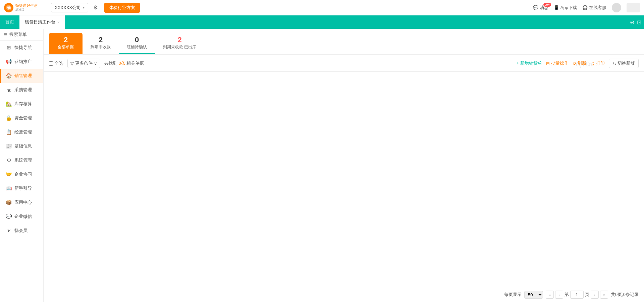 The image size is (644, 302). What do you see at coordinates (21, 217) in the screenshot?
I see `sidebar-item-wechat: 💬 企业微信` at bounding box center [21, 217].